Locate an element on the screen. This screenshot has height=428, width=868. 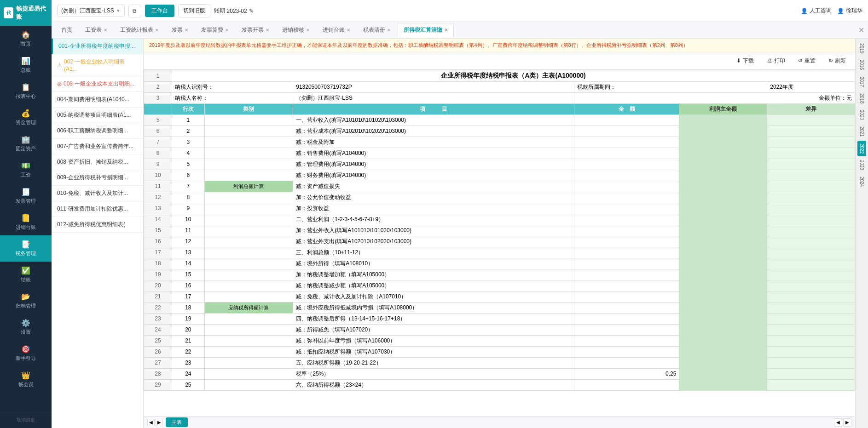
timeline-2017: 2017 is located at coordinates (862, 82).